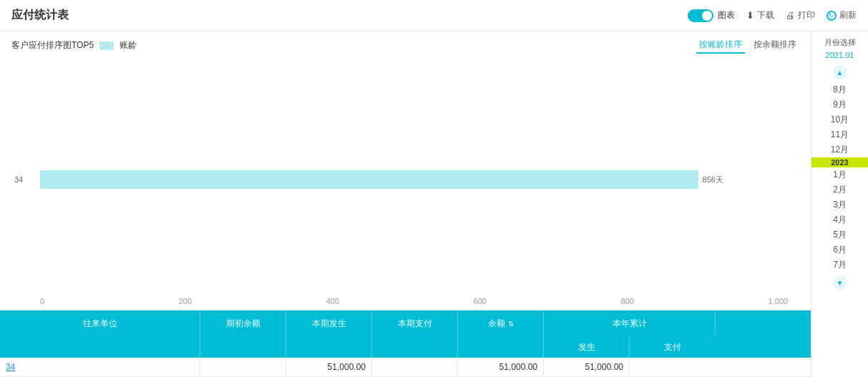  Describe the element at coordinates (839, 205) in the screenshot. I see `right-sidebar: 月份选择 2021.01 ▲ 8月 9月 10月 11月 12月 2023 1月…` at that location.